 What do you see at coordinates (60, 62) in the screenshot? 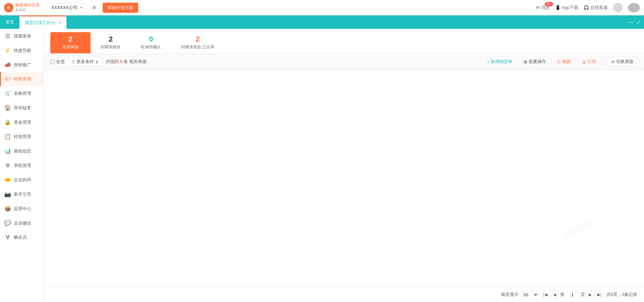
I see `select-all-label: 全选` at bounding box center [60, 62].